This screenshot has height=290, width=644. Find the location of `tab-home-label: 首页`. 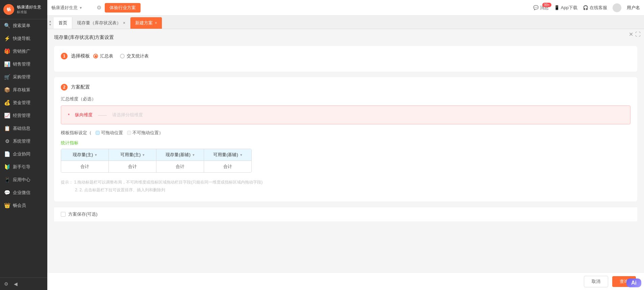

tab-home-label: 首页 is located at coordinates (63, 23).